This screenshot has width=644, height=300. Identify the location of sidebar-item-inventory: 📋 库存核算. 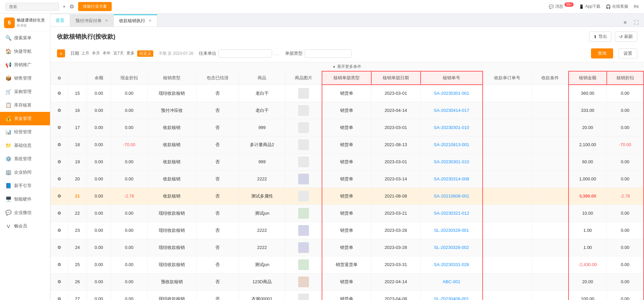
(25, 105).